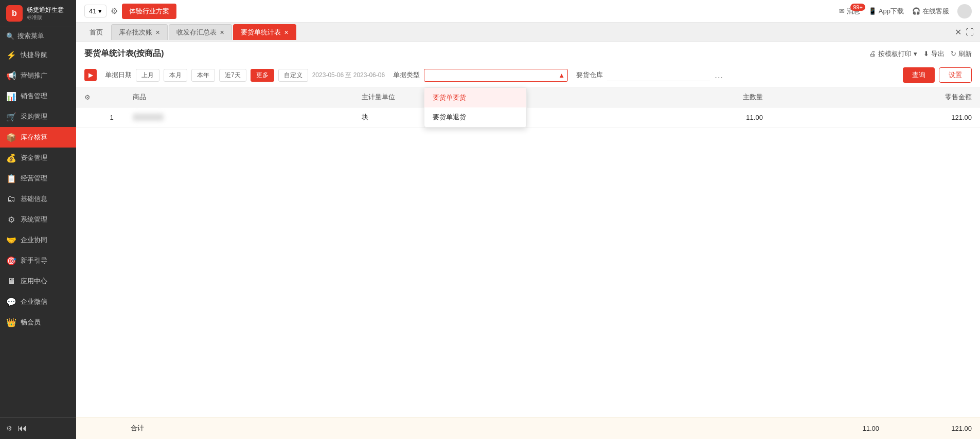 This screenshot has width=980, height=439. What do you see at coordinates (38, 220) in the screenshot?
I see `sidebar-item-system: ⚙ 系统管理` at bounding box center [38, 220].